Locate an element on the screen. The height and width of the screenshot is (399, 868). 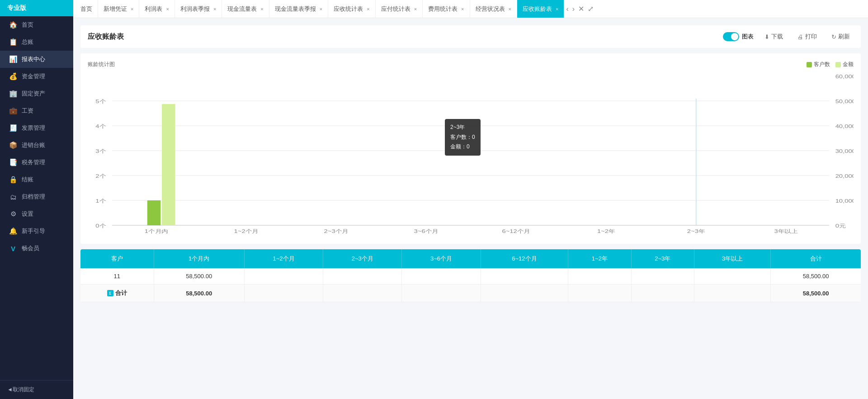
closing-icon: 🔒 is located at coordinates (13, 180).